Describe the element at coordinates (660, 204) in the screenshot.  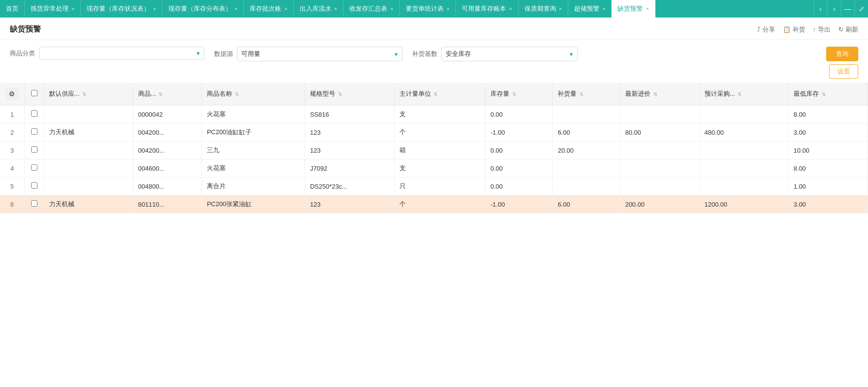
I see `cell-latest-price-5: 200.00` at that location.